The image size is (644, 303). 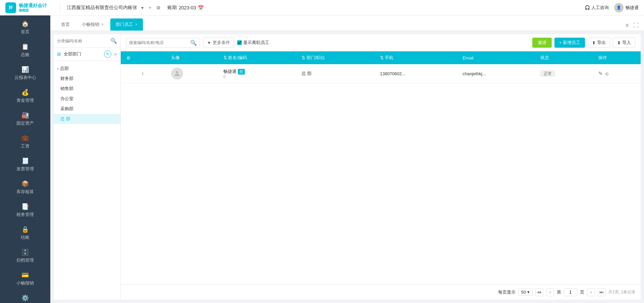 What do you see at coordinates (570, 43) in the screenshot?
I see `add-employee-button: + 新增员工` at bounding box center [570, 43].